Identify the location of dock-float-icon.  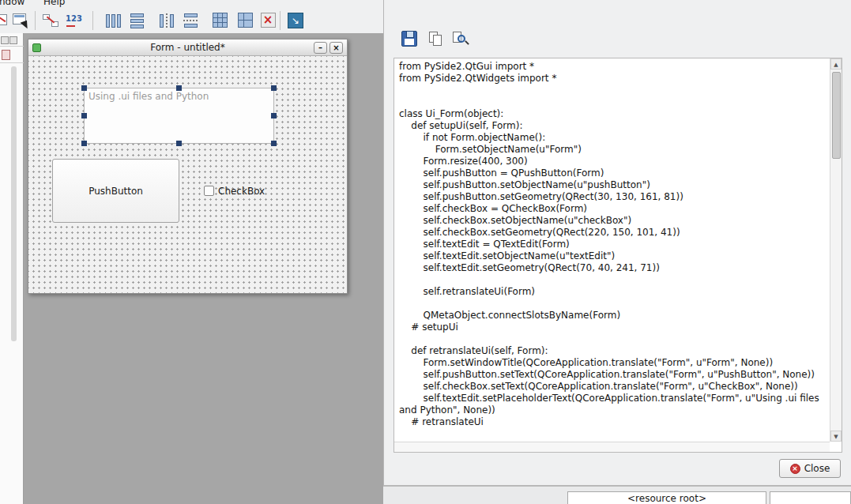
(5, 40).